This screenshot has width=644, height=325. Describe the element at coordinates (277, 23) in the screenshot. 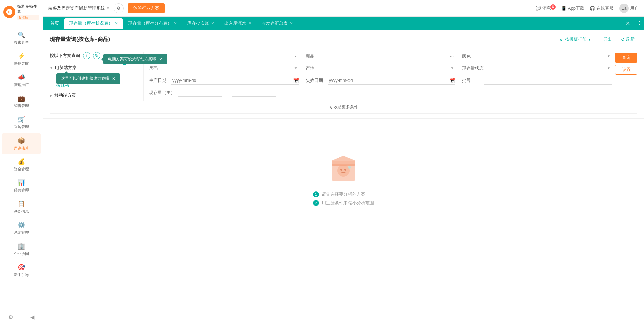

I see `tab-summary: 收发存汇总表 ✕` at that location.